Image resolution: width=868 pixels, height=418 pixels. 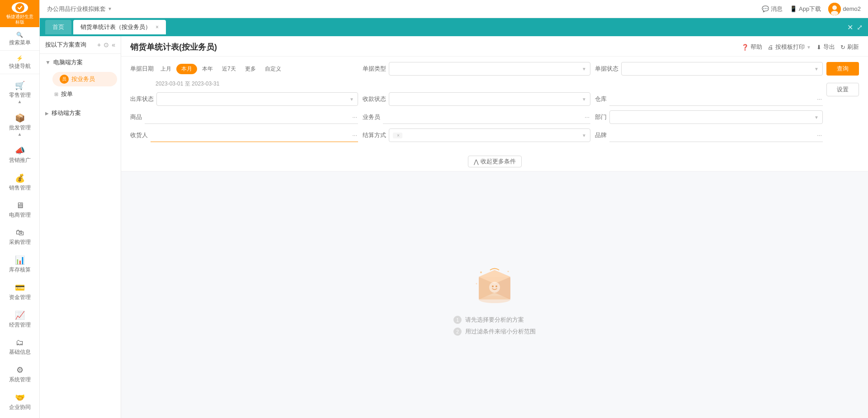 I want to click on tab-maximize-btn: ⤢, so click(x=860, y=27).